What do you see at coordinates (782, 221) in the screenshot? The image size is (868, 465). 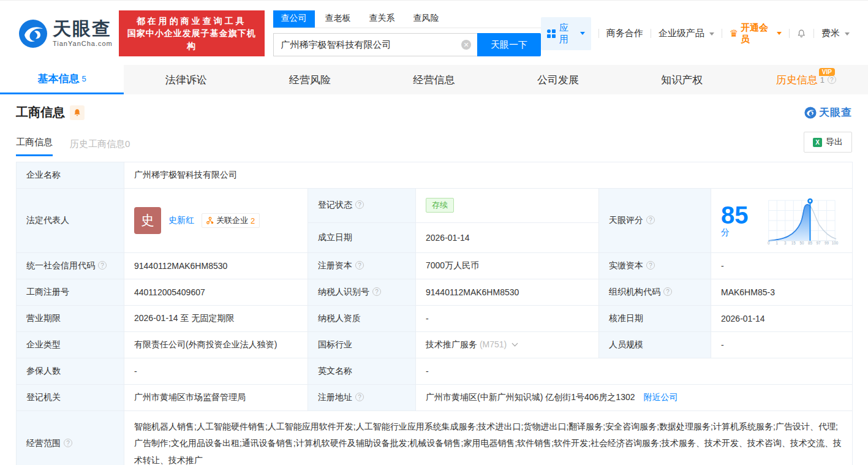 I see `score-cell: 85 分` at bounding box center [782, 221].